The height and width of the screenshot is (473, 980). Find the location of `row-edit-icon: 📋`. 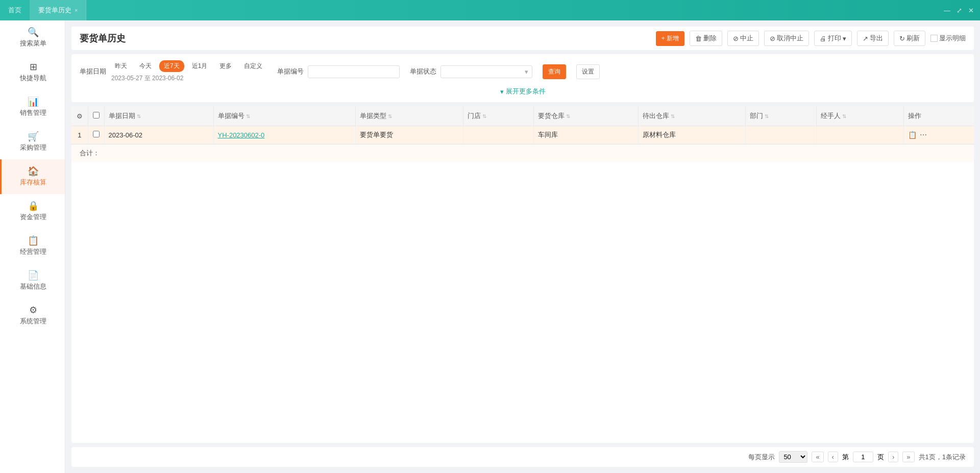

row-edit-icon: 📋 is located at coordinates (913, 135).